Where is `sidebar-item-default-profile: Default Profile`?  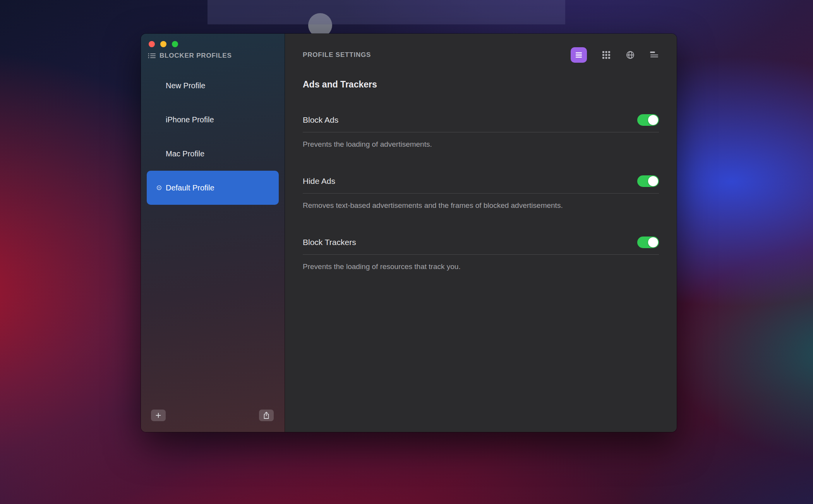 sidebar-item-default-profile: Default Profile is located at coordinates (213, 188).